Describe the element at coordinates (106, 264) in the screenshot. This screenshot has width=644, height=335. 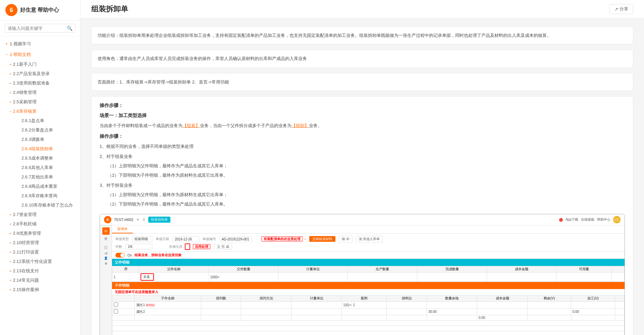
I see `mock-nav-icon5: ⚙` at that location.